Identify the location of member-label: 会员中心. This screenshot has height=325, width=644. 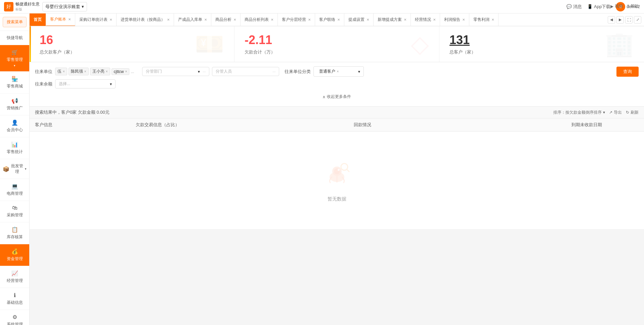
(15, 130).